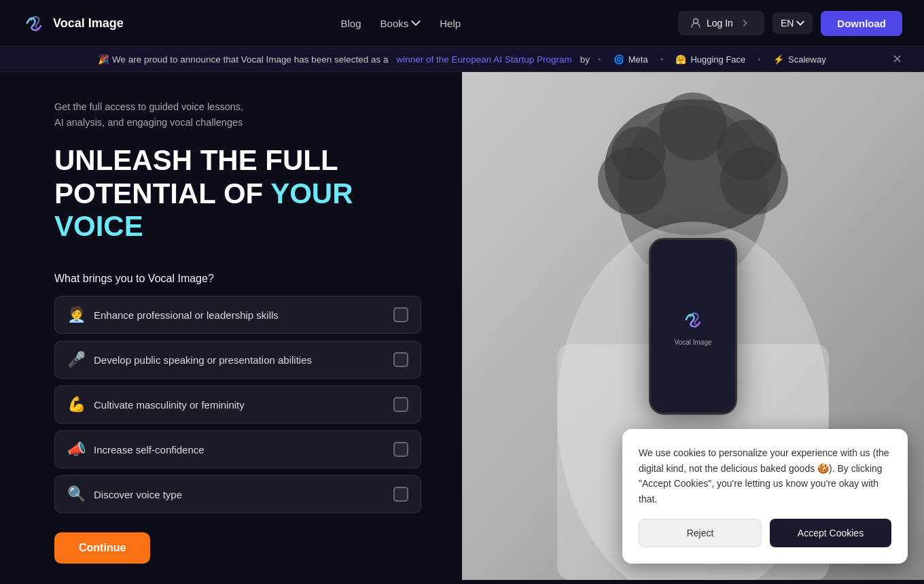  What do you see at coordinates (238, 279) in the screenshot?
I see `section-question: What brings you to Vocal Image?` at bounding box center [238, 279].